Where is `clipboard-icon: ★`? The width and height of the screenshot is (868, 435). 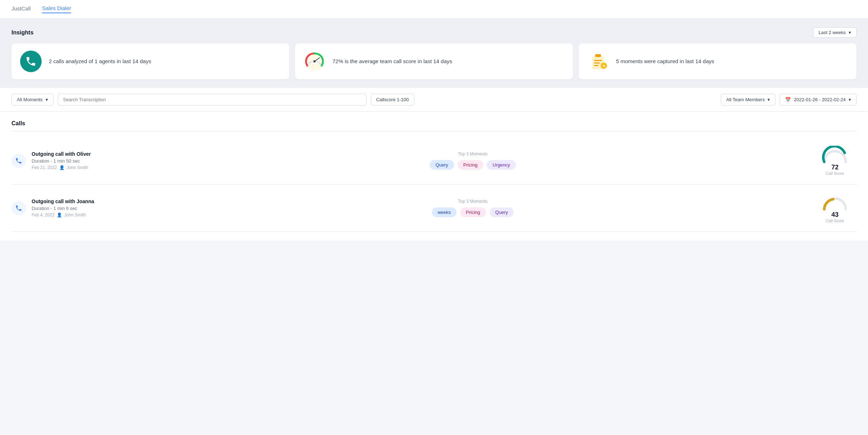
clipboard-icon: ★ is located at coordinates (598, 61).